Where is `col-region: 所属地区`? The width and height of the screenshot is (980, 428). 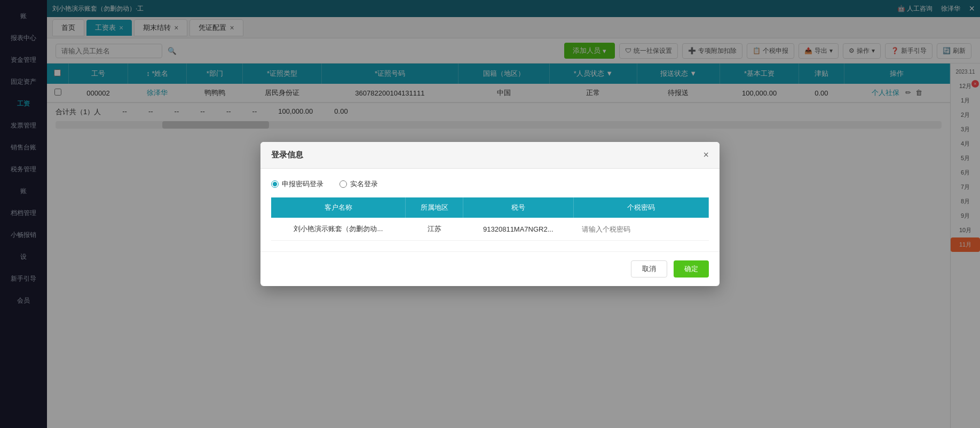 col-region: 所属地区 is located at coordinates (434, 208).